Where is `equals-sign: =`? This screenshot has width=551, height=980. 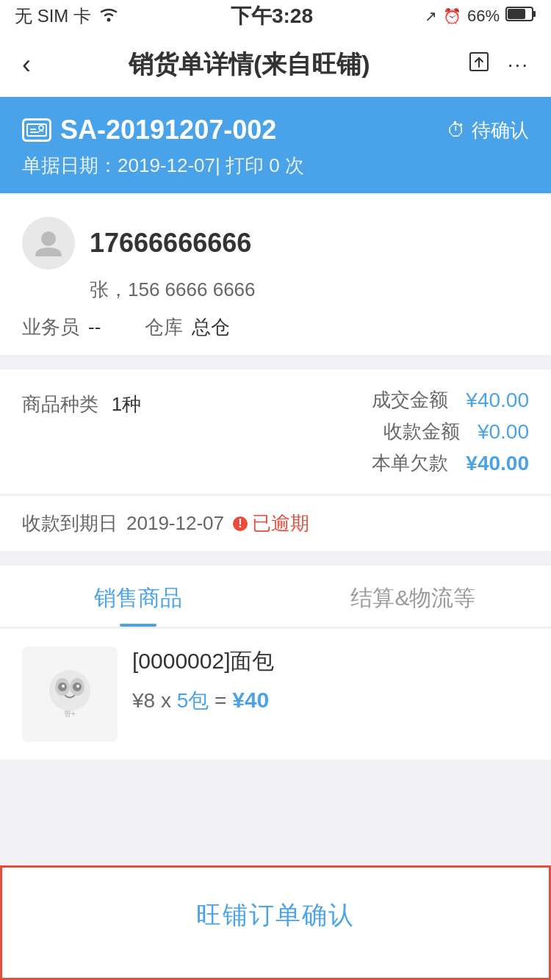 equals-sign: = is located at coordinates (220, 701).